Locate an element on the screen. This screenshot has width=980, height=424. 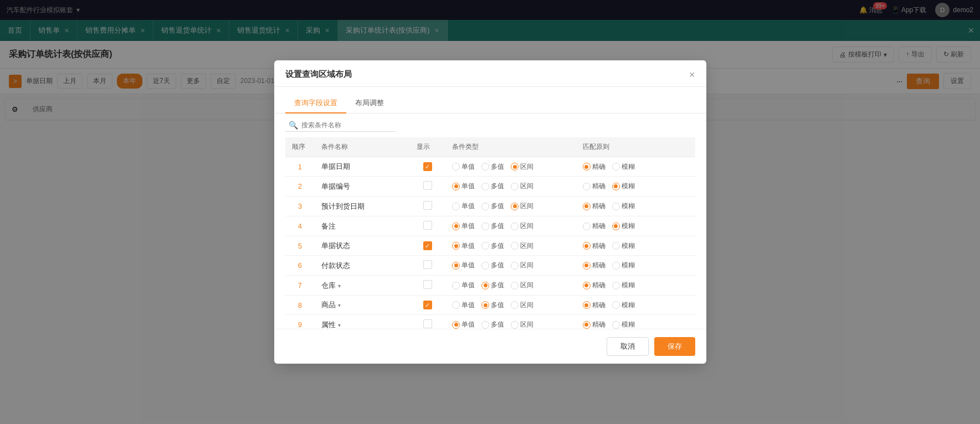
table-thead: 顺序 条件名称 显示 条件类型 匹配原则 is located at coordinates (490, 147).